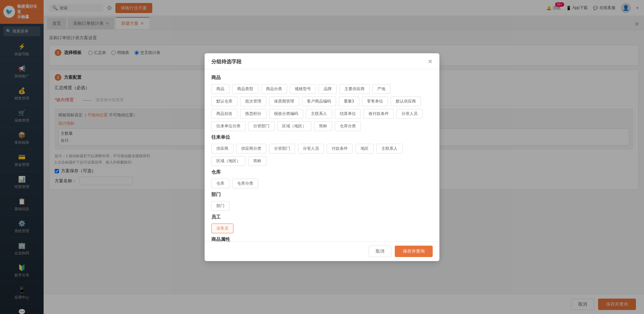 Image resolution: width=644 pixels, height=314 pixels. What do you see at coordinates (322, 251) in the screenshot?
I see `modal-footer: 取消 保存并查询` at bounding box center [322, 251].